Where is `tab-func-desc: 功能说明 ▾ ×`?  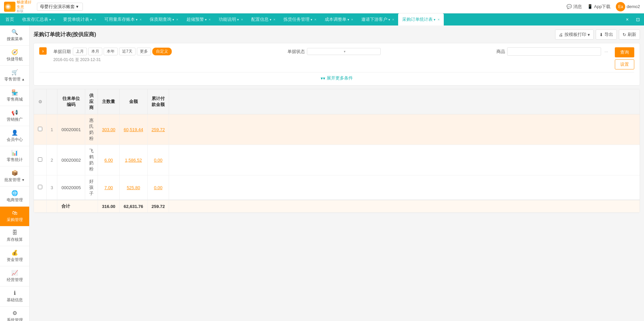 tab-func-desc: 功能说明 ▾ × is located at coordinates (231, 19).